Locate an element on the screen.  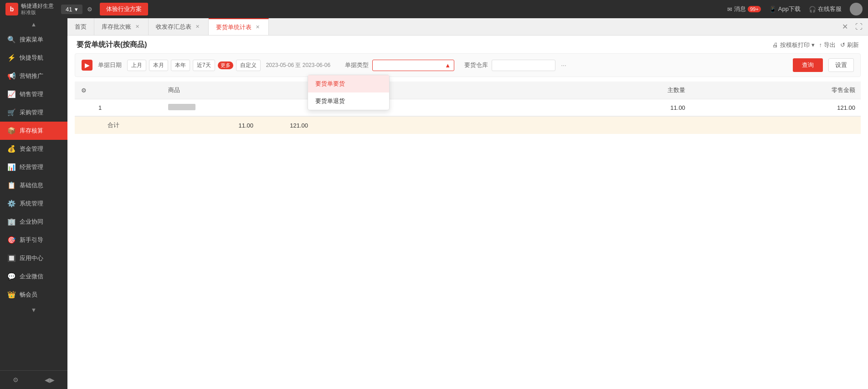
tab-home: 首页 is located at coordinates (81, 26).